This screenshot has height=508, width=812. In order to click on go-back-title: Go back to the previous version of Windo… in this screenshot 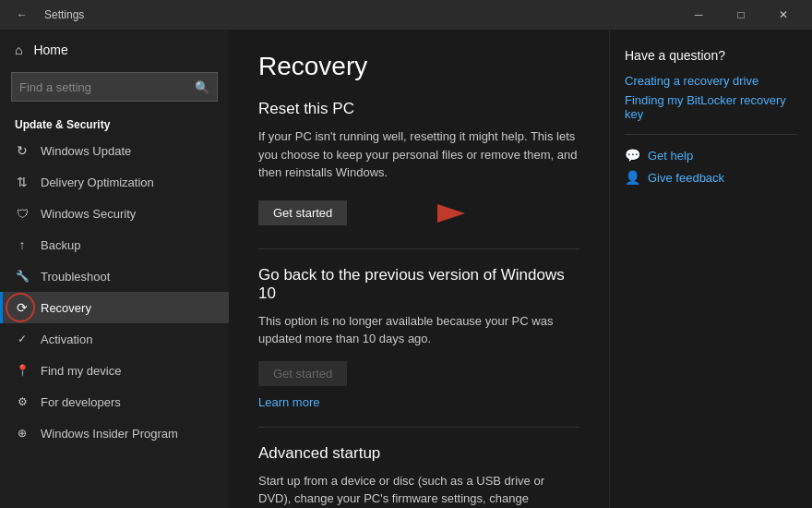, I will do `click(419, 284)`.